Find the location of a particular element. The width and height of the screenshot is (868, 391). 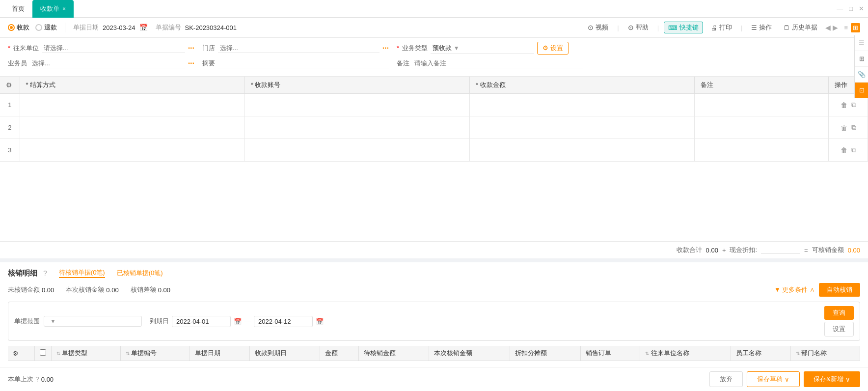

shortcut-btn: ⌨ 快捷键 is located at coordinates (683, 28).